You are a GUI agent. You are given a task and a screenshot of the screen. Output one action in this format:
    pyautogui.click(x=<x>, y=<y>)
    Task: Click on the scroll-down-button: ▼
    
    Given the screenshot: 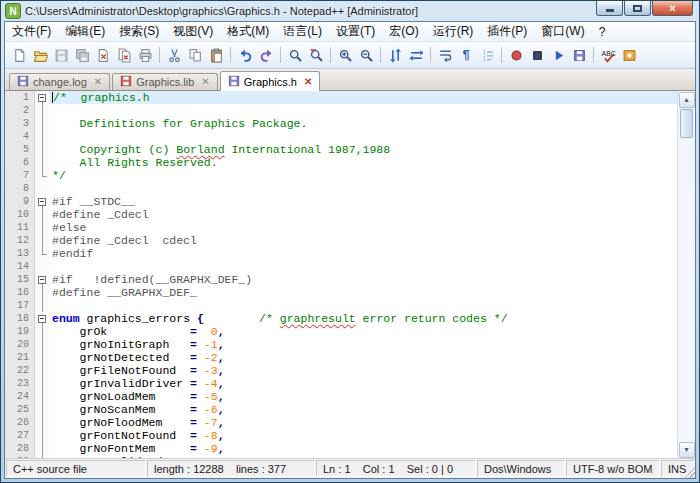 What is the action you would take?
    pyautogui.click(x=687, y=450)
    